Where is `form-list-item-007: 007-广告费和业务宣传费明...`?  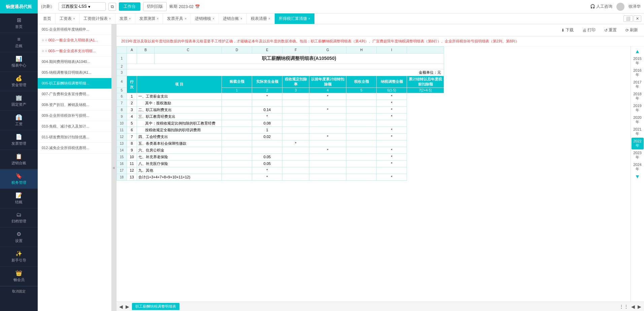 form-list-item-007: 007-广告费和业务宣传费明... is located at coordinates (75, 94).